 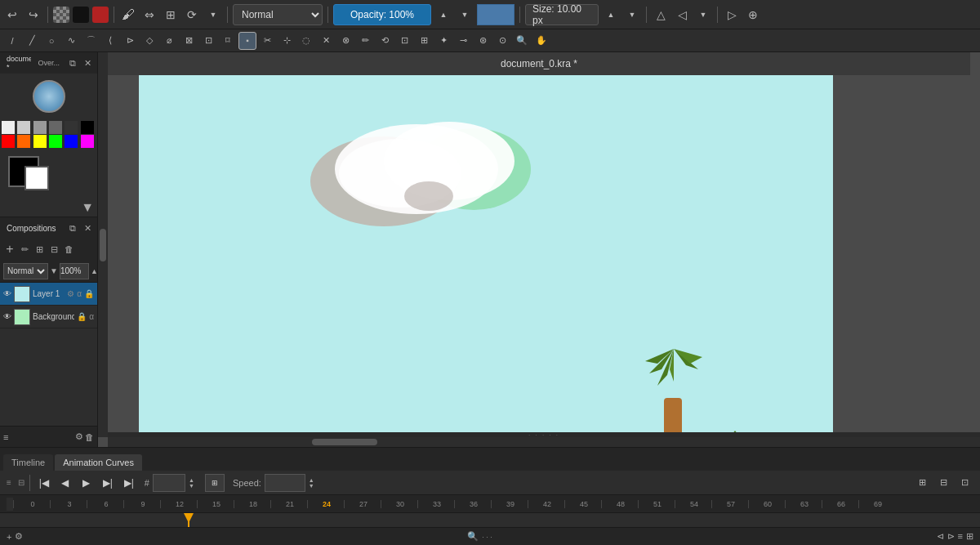 What do you see at coordinates (130, 41) in the screenshot?
I see `tool-7: ⊳` at bounding box center [130, 41].